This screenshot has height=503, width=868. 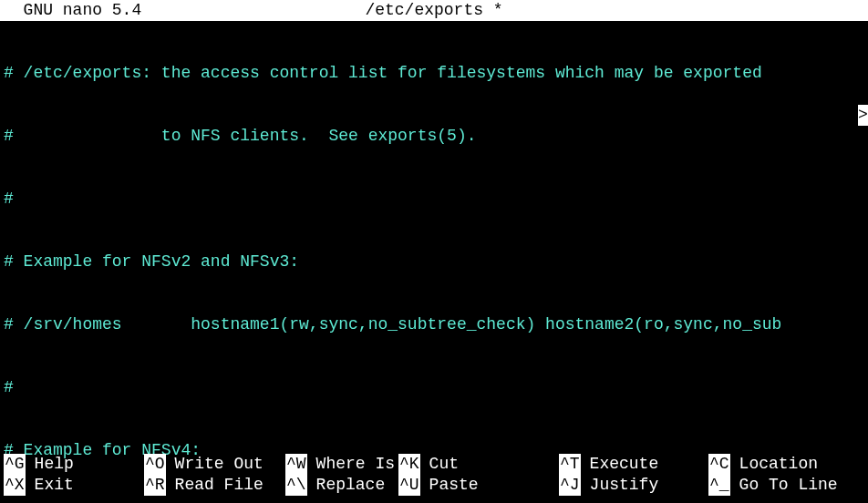 I want to click on app-name: GNU nano 5.4, so click(x=73, y=11).